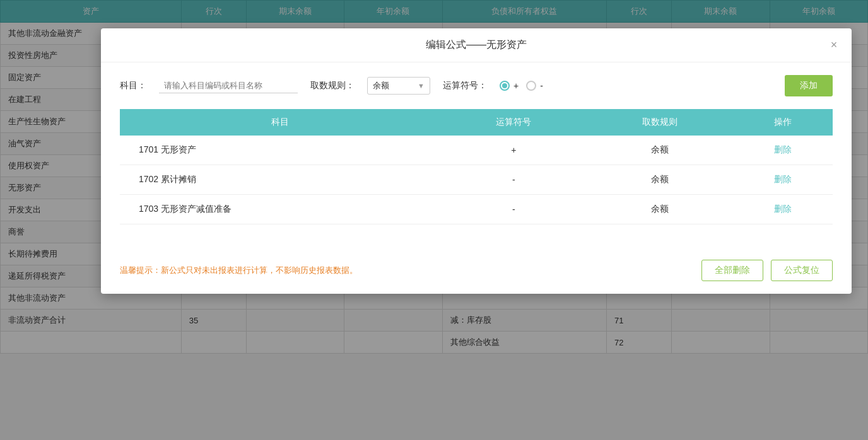 This screenshot has width=868, height=440. Describe the element at coordinates (513, 122) in the screenshot. I see `table-header-operator: 运算符号` at that location.